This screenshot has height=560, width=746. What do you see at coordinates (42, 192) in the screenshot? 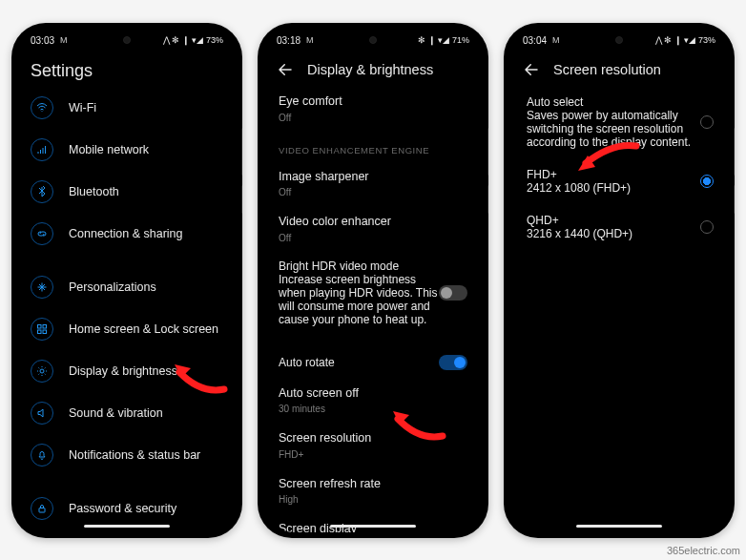
I see `bluetooth-icon` at bounding box center [42, 192].